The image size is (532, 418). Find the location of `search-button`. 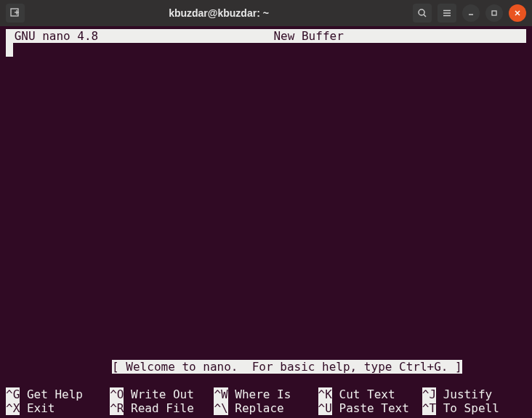

search-button is located at coordinates (422, 13).